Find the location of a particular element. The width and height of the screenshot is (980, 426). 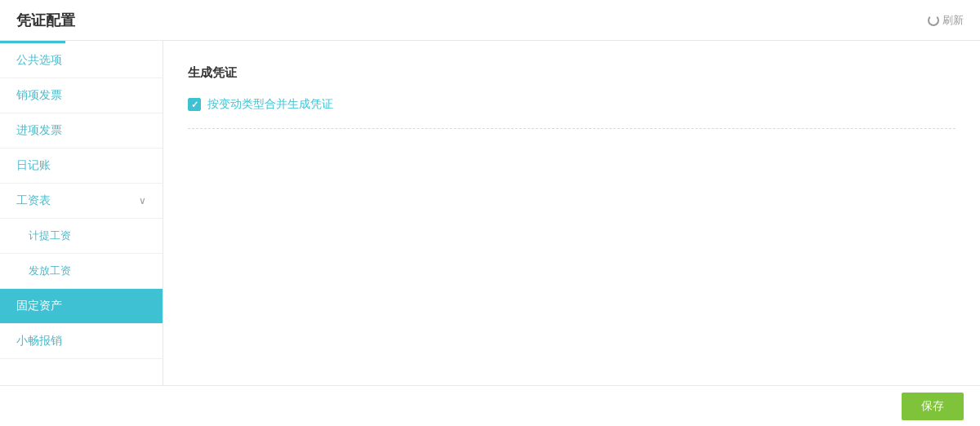

section-divider is located at coordinates (572, 129).